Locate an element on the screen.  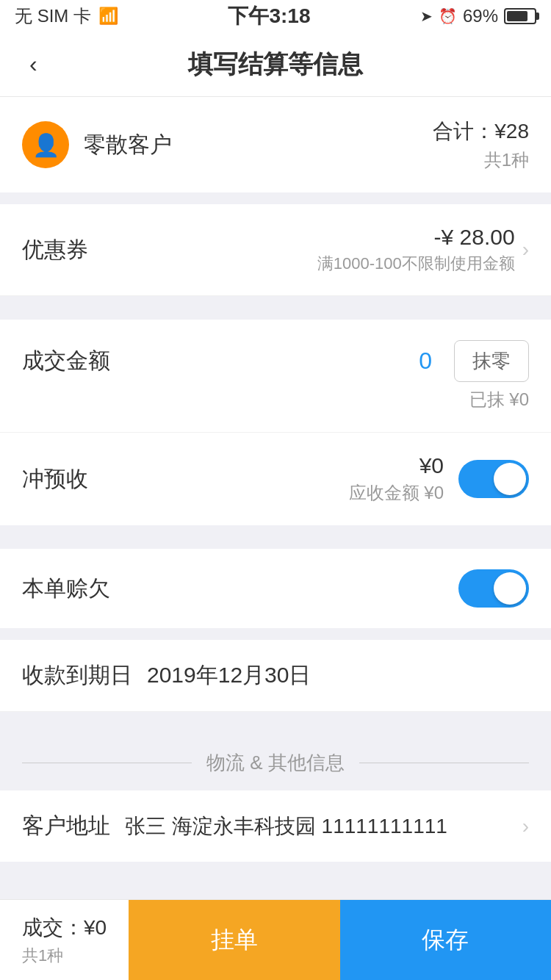
due-date-label: 收款到期日 is located at coordinates (77, 676).